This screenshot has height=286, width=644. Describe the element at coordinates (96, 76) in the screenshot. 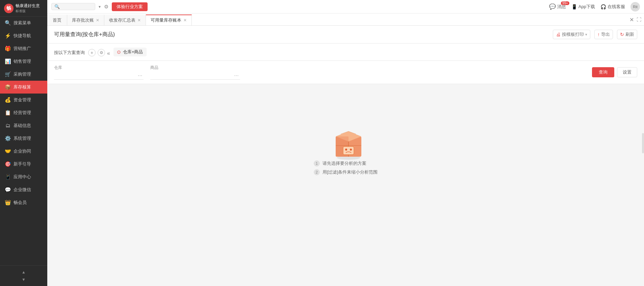

I see `warehouse-input` at that location.